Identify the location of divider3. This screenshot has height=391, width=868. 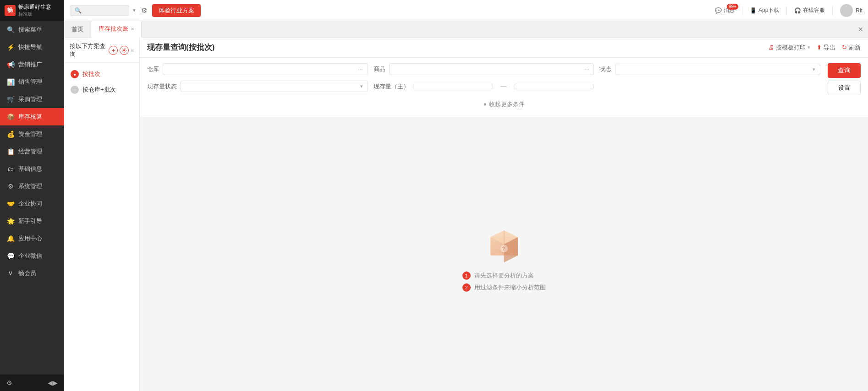
(832, 11).